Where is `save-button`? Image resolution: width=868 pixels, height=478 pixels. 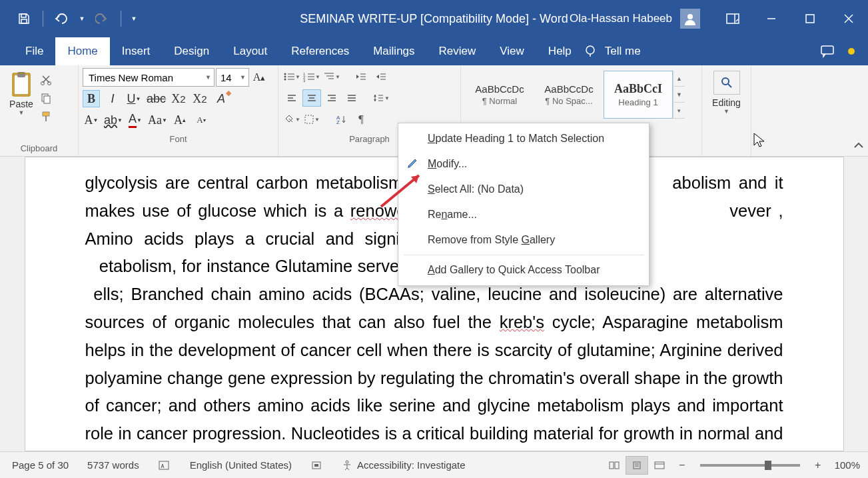
save-button is located at coordinates (24, 19).